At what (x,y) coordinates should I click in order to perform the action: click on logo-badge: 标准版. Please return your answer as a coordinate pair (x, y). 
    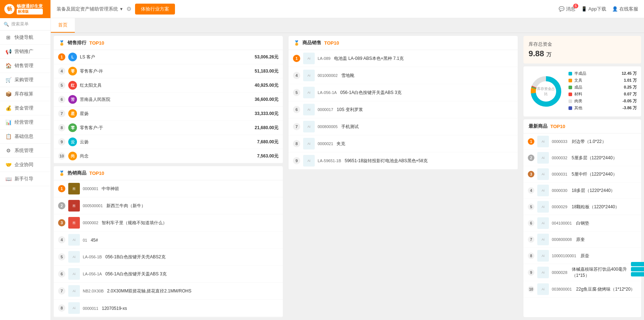
    Looking at the image, I should click on (30, 12).